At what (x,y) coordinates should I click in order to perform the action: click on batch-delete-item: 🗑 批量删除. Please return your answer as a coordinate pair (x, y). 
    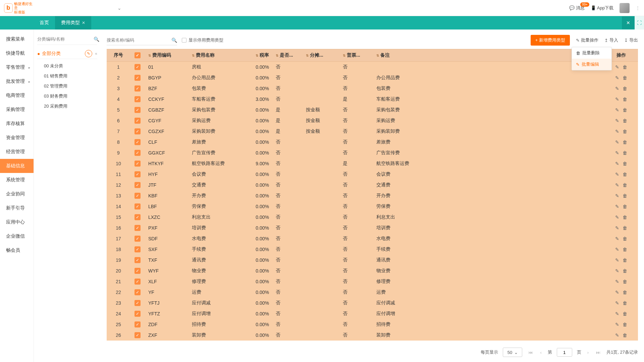
    Looking at the image, I should click on (592, 53).